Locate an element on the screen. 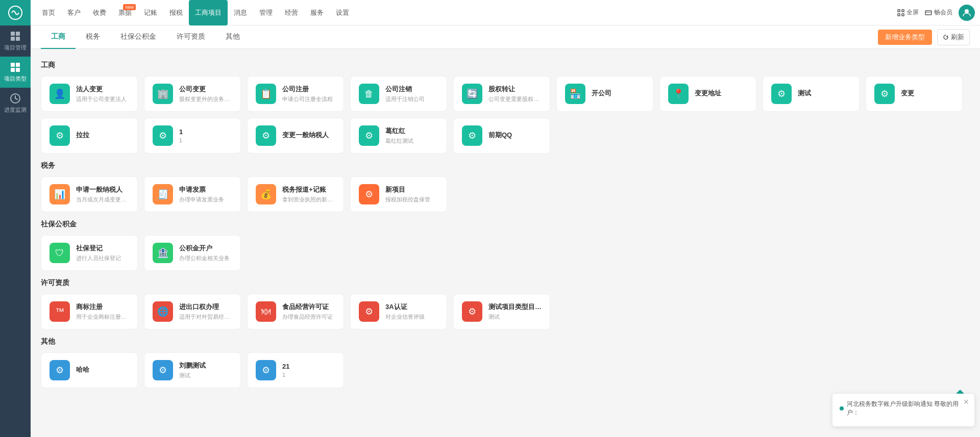 The image size is (980, 437). section-title-other: 其他 is located at coordinates (505, 342).